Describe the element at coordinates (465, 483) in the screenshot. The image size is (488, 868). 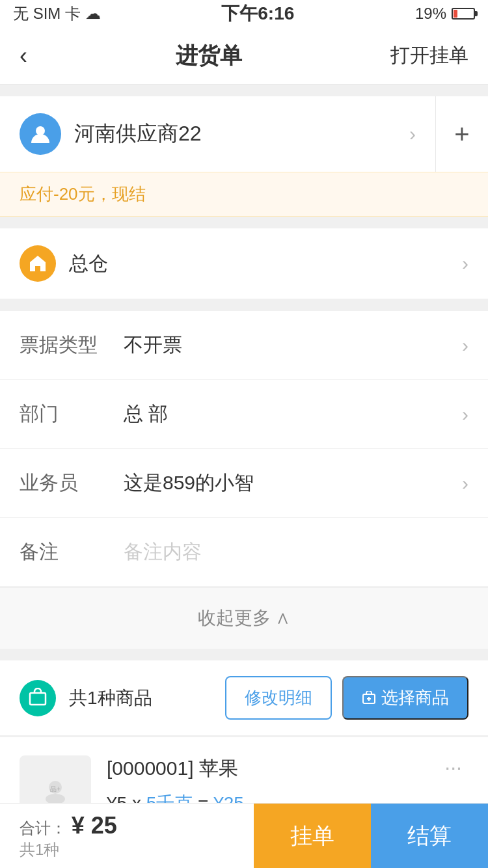
I see `salesperson-chevron-icon: ›` at that location.